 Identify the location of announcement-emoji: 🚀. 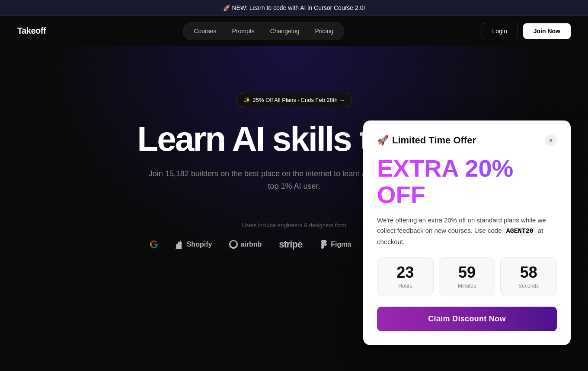
(227, 8).